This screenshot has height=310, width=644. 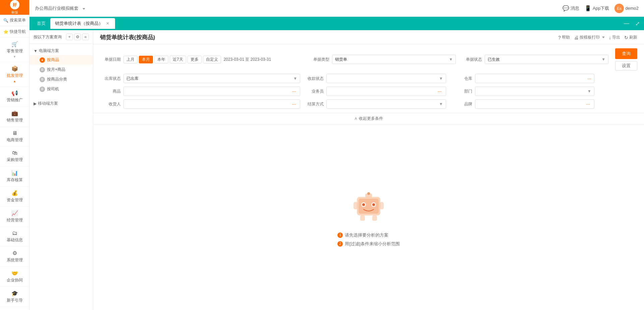 What do you see at coordinates (15, 117) in the screenshot?
I see `sidebar-item-sales: 💼 销售管理` at bounding box center [15, 117].